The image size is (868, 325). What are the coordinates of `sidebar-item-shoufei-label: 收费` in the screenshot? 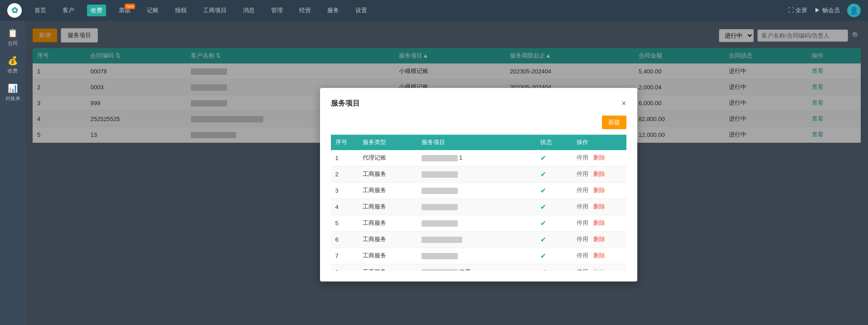 It's located at (13, 71).